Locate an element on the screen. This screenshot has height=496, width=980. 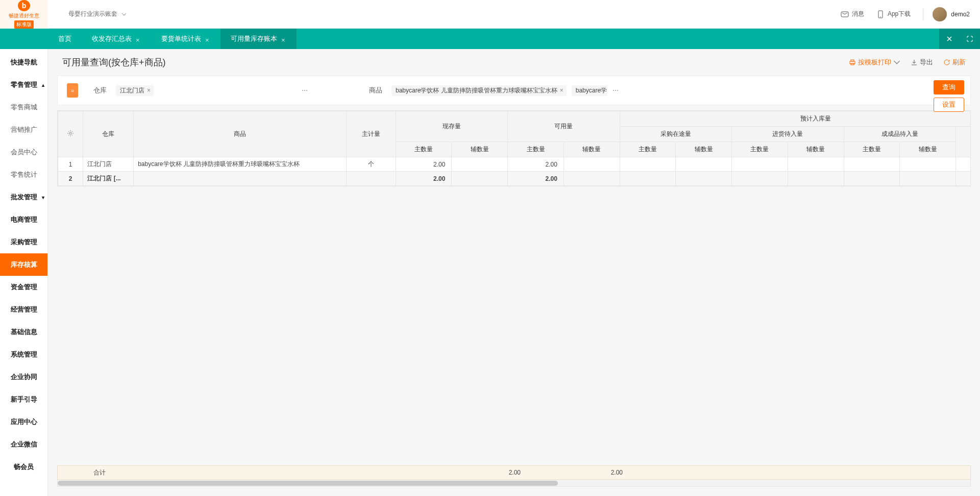
col-pt-aux: 辅数量 is located at coordinates (704, 150).